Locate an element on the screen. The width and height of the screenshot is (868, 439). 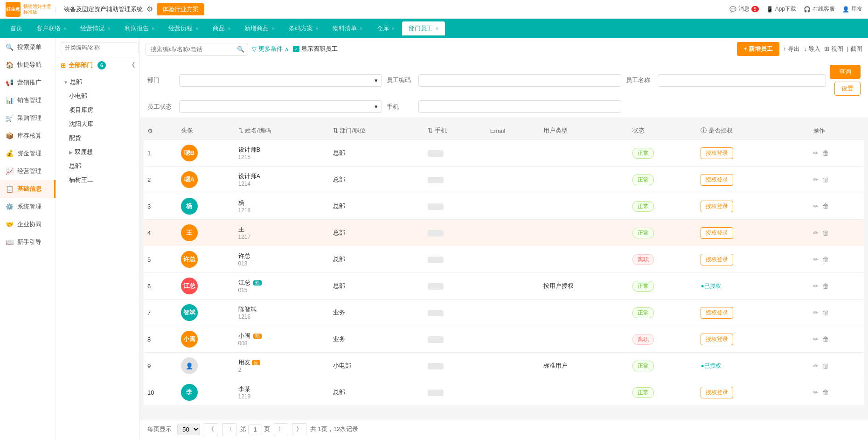
tab-add-goods: 新增商品 × is located at coordinates (259, 28).